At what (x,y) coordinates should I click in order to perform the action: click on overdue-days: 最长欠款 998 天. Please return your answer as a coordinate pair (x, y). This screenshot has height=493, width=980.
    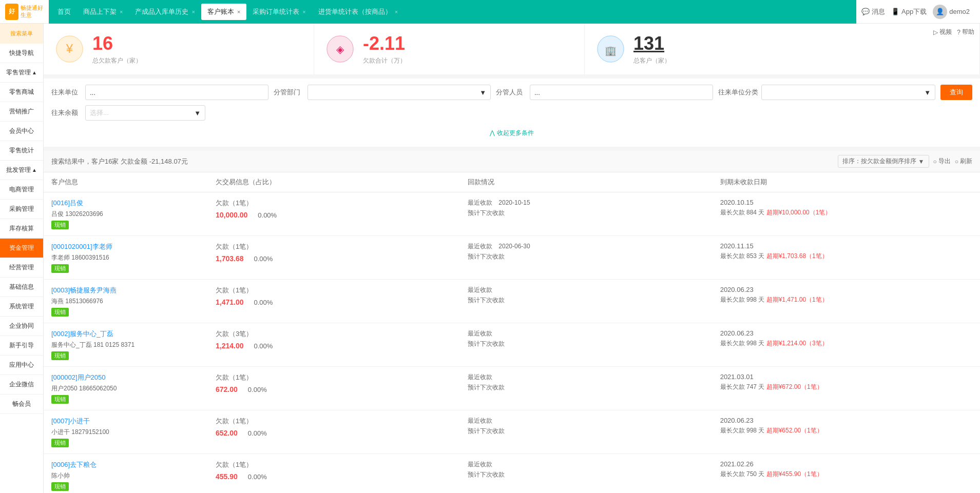
    Looking at the image, I should click on (743, 343).